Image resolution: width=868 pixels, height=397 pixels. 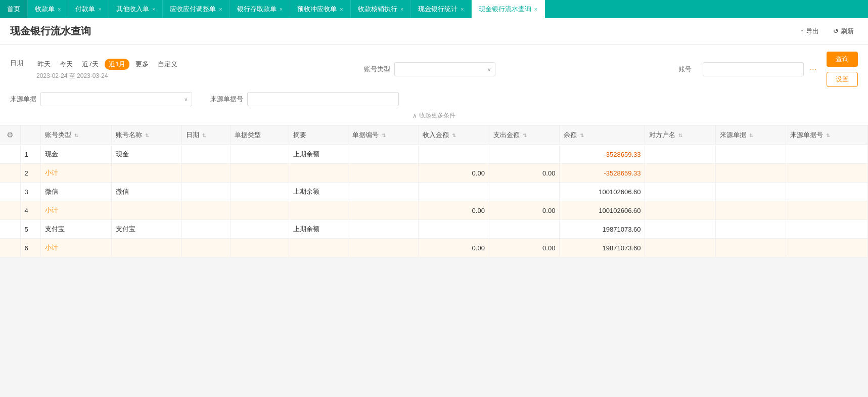 What do you see at coordinates (524, 136) in the screenshot?
I see `col-expense: 支出金额 ⇅` at bounding box center [524, 136].